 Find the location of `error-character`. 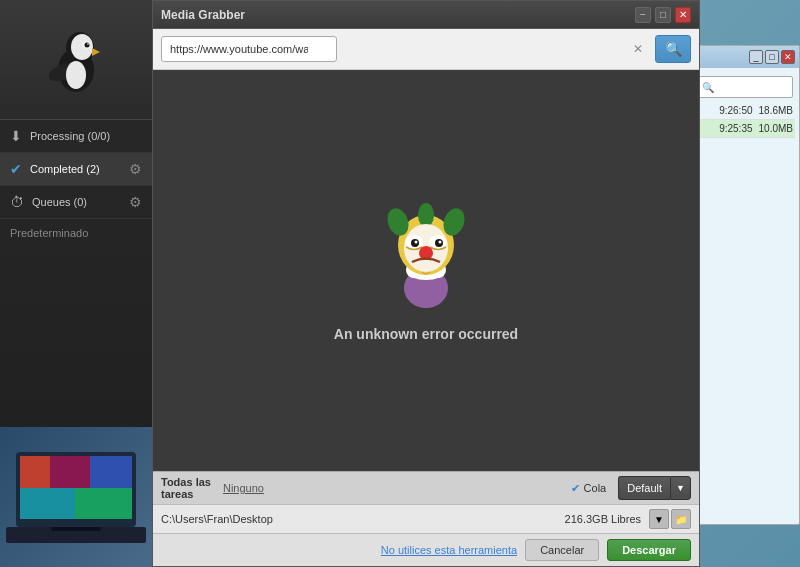

error-character is located at coordinates (426, 255).